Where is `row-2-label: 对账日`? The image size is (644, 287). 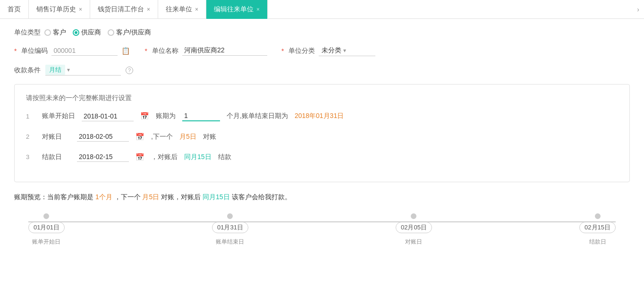
row-2-label: 对账日 is located at coordinates (56, 137).